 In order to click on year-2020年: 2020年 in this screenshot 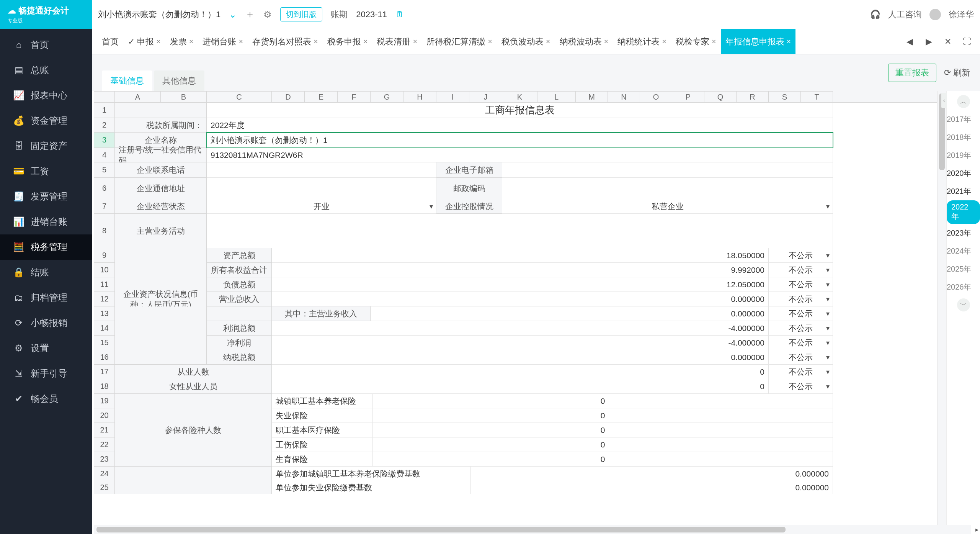, I will do `click(963, 173)`.